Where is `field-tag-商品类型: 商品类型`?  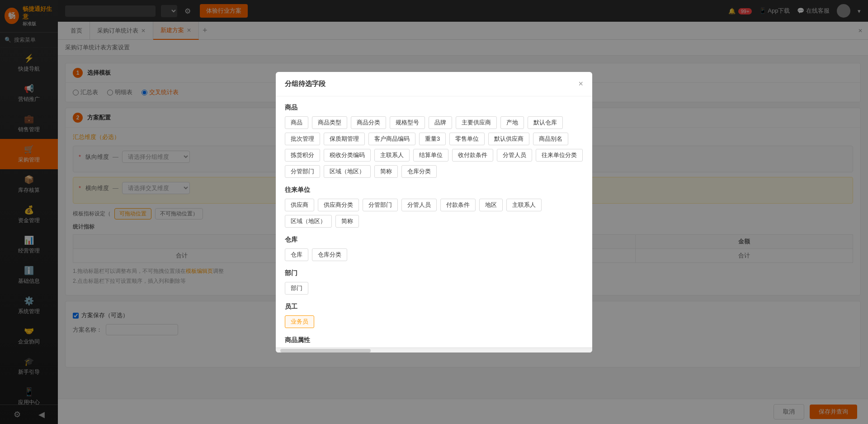 field-tag-商品类型: 商品类型 is located at coordinates (330, 123).